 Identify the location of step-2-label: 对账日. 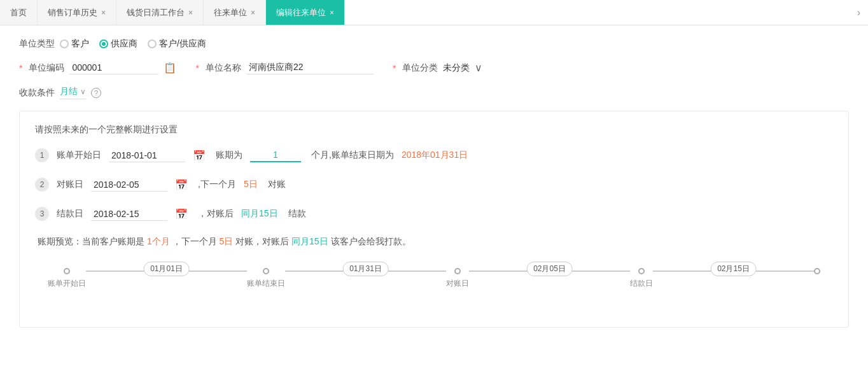
(70, 185).